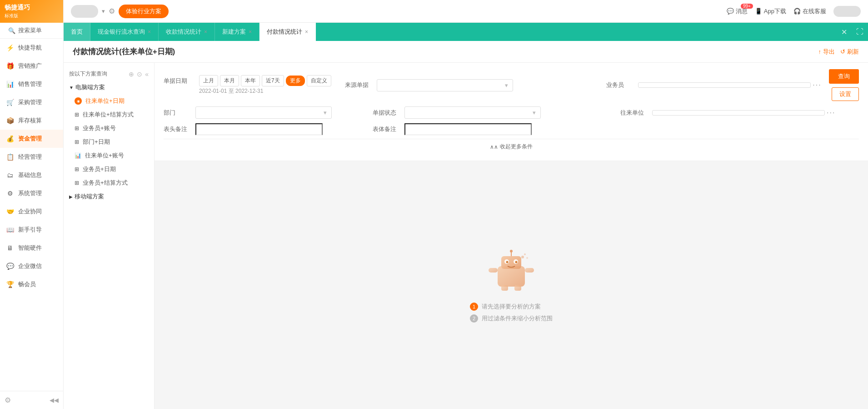 The height and width of the screenshot is (409, 868). What do you see at coordinates (32, 157) in the screenshot?
I see `sidebar-item-business: 📋 经营管理` at bounding box center [32, 157].